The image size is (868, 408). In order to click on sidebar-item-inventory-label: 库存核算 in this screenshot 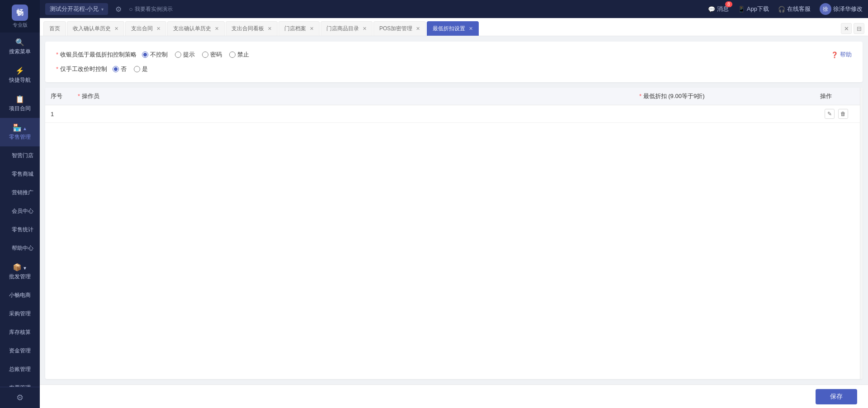, I will do `click(20, 333)`.